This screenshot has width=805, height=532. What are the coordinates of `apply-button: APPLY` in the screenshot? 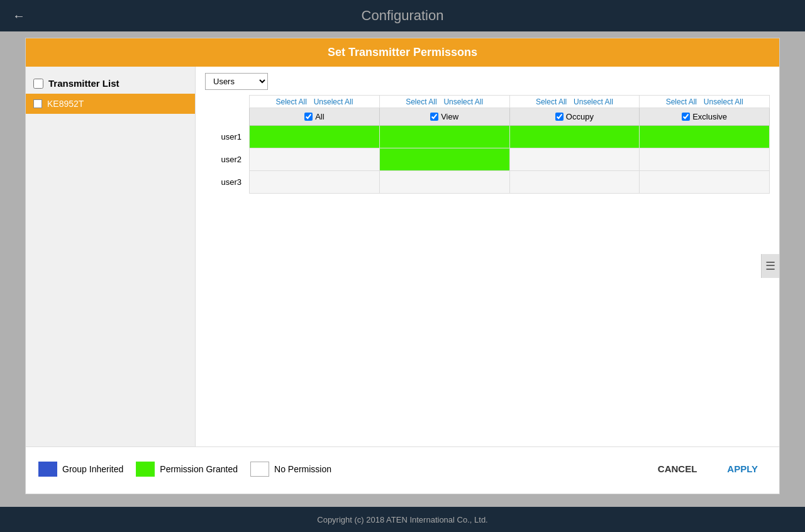 It's located at (742, 469).